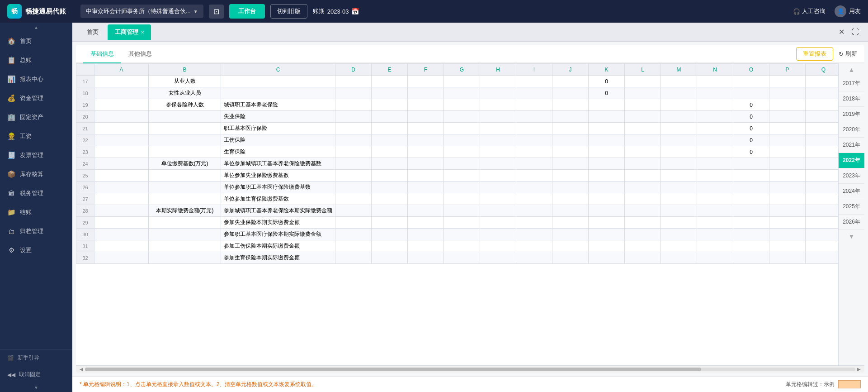 The image size is (868, 392). What do you see at coordinates (355, 11) in the screenshot?
I see `calendar-icon: 📅` at bounding box center [355, 11].